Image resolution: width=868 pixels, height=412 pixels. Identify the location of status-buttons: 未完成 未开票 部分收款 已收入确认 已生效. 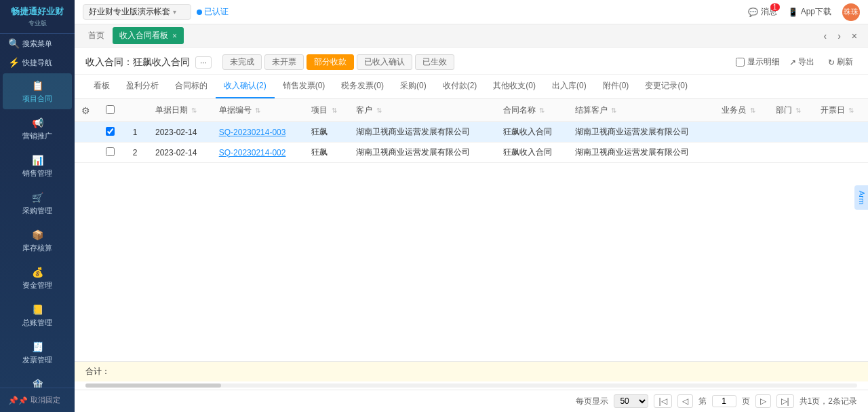
(338, 62).